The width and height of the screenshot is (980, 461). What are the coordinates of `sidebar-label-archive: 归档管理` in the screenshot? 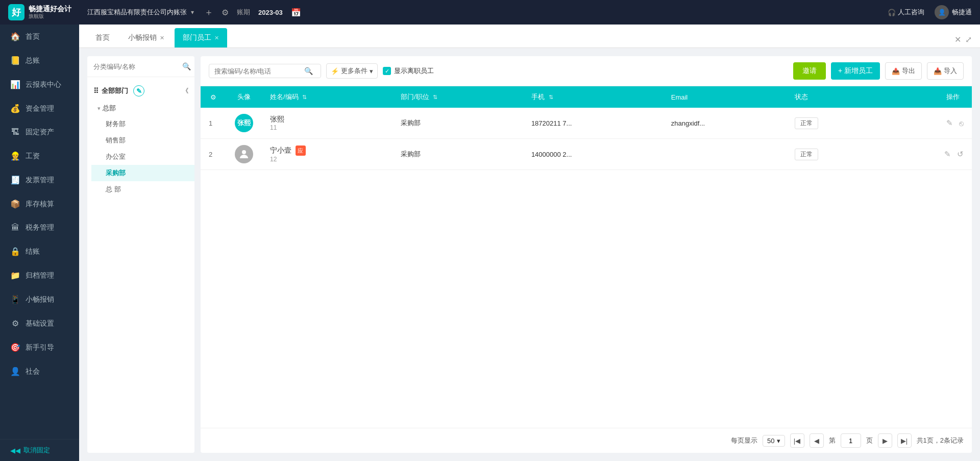 It's located at (40, 276).